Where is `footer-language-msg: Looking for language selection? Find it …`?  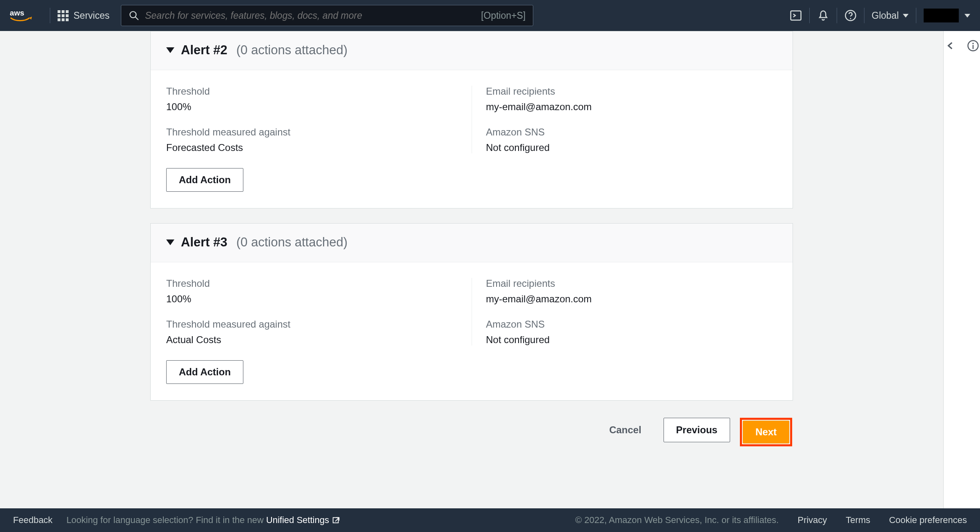
footer-language-msg: Looking for language selection? Find it … is located at coordinates (203, 520).